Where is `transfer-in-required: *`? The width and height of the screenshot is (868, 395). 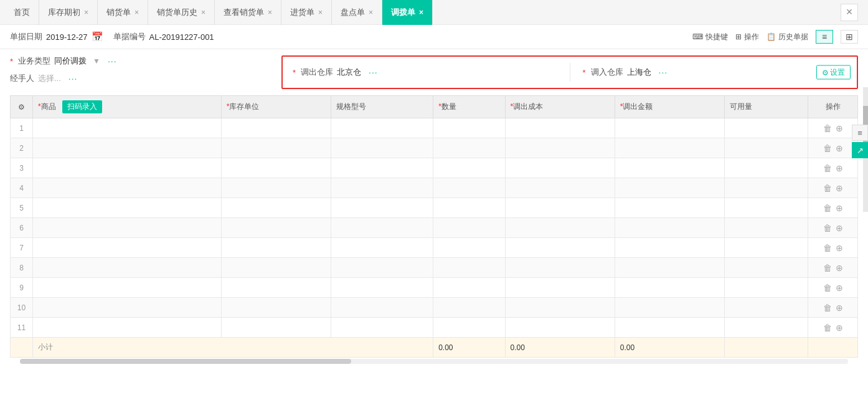
transfer-in-required: * is located at coordinates (584, 72).